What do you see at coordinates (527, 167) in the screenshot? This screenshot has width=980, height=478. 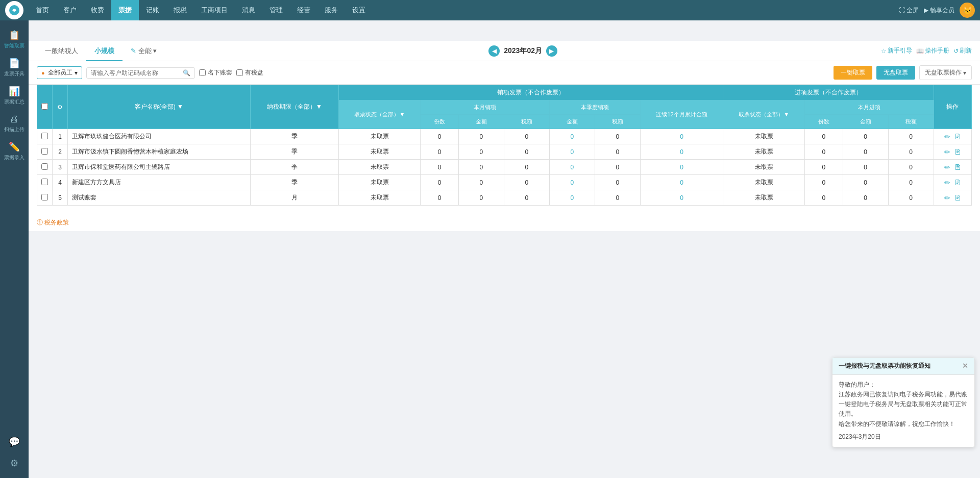 I see `row-sales-month-tax: 0` at bounding box center [527, 167].